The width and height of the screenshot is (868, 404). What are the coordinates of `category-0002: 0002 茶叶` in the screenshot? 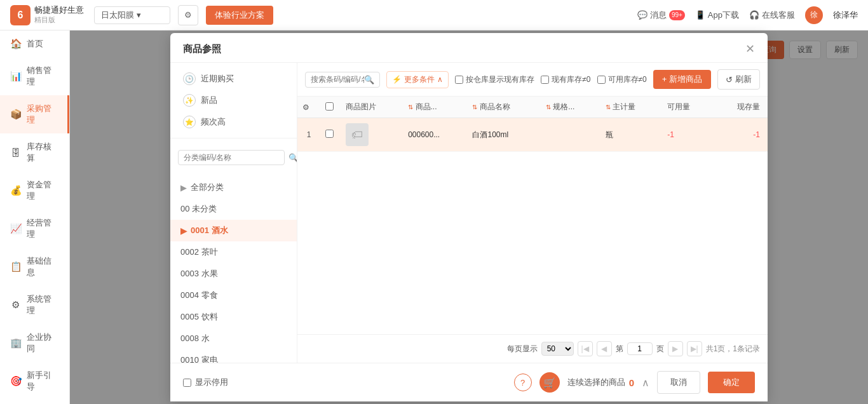 It's located at (234, 252).